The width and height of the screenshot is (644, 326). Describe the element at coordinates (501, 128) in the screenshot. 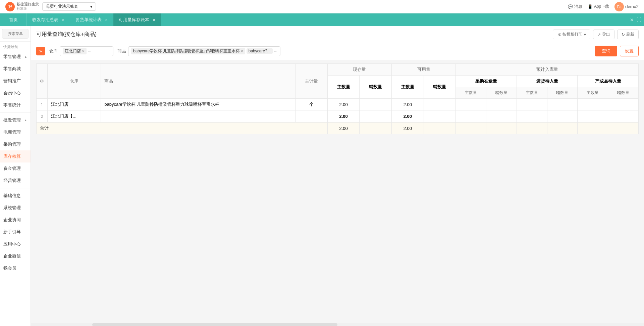

I see `summary-purchase-transit-aux` at that location.